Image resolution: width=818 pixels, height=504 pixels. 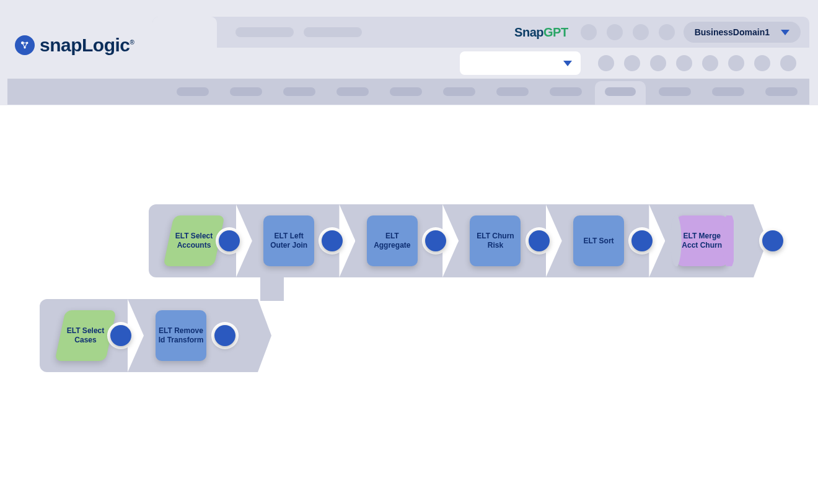 I want to click on snap-node-label: ELT Merge Acct Churn, so click(x=702, y=241).